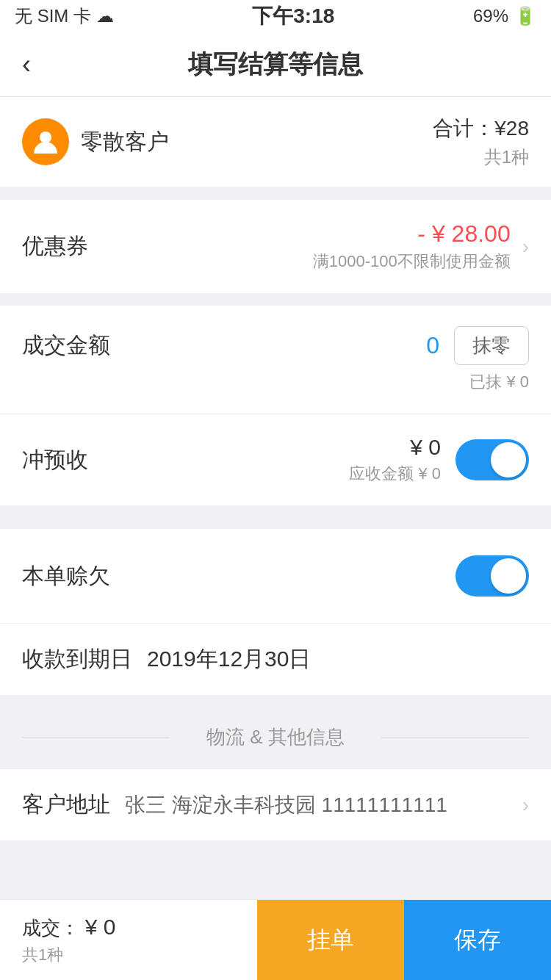  What do you see at coordinates (395, 447) in the screenshot?
I see `prepay-amount: ¥ 0` at bounding box center [395, 447].